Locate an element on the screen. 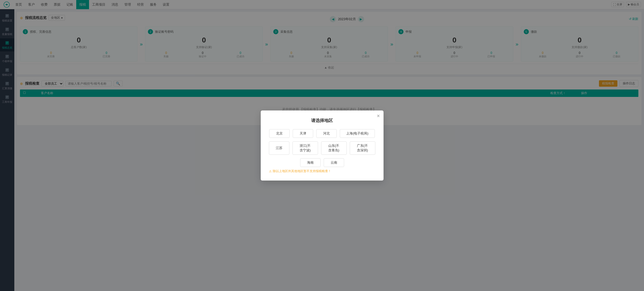 This screenshot has width=644, height=291. region-btn-云南: 云南 is located at coordinates (334, 163).